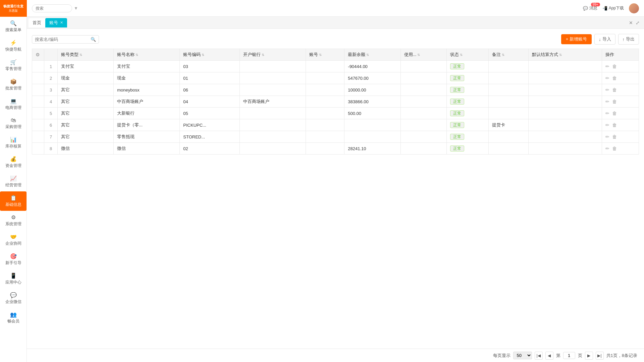 Image resolution: width=644 pixels, height=362 pixels. I want to click on sidebar-item-app-center: 📱 应用中心, so click(13, 279).